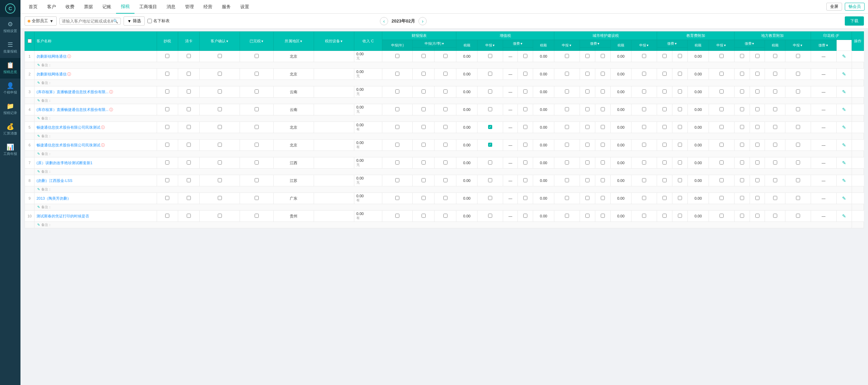  What do you see at coordinates (798, 199) in the screenshot?
I see `stamp-declare-cell` at bounding box center [798, 199].